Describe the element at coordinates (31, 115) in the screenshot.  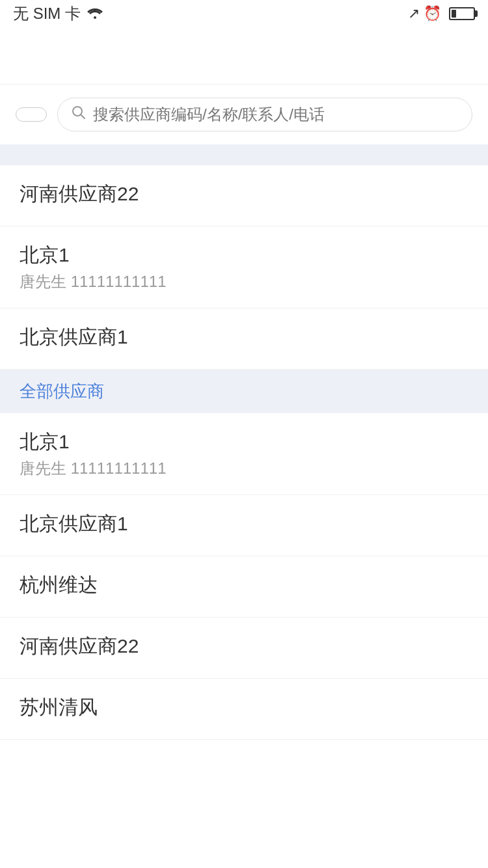
I see `category-button` at that location.